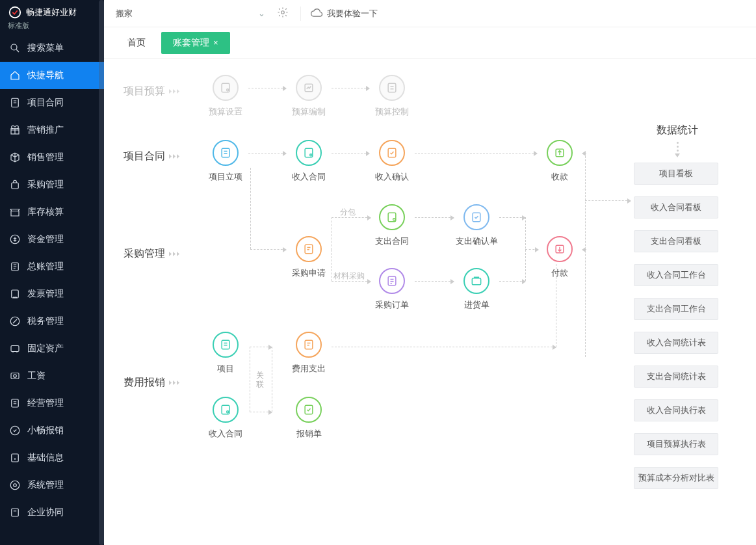 The image size is (756, 545). Describe the element at coordinates (124, 14) in the screenshot. I see `org-selector-text: 搬家` at that location.